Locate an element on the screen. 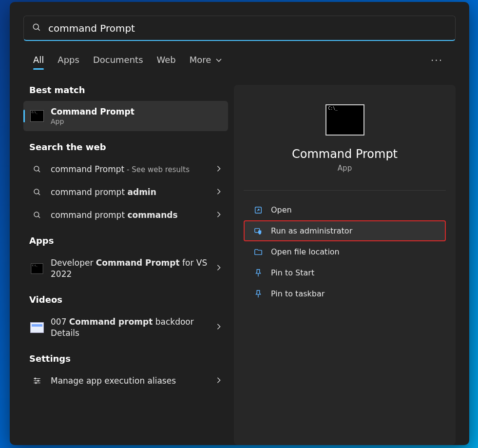 This screenshot has width=478, height=448. video-result: 007 Command prompt backdoor Details is located at coordinates (126, 328).